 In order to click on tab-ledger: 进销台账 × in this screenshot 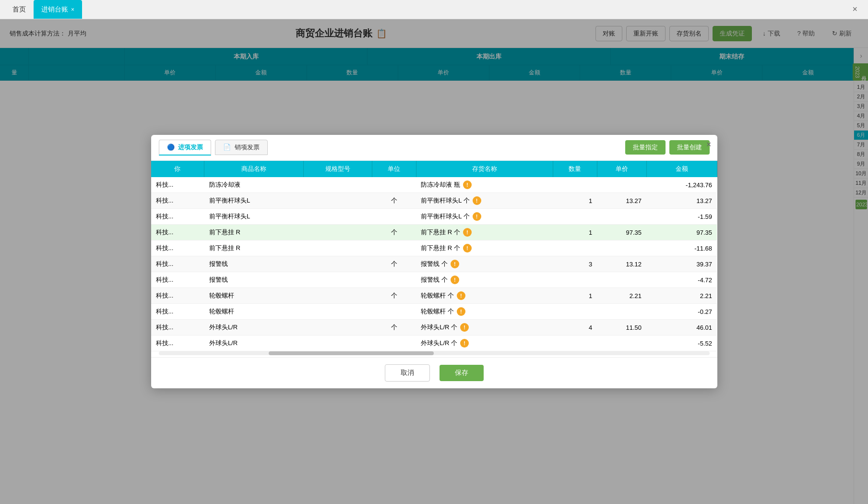, I will do `click(58, 10)`.